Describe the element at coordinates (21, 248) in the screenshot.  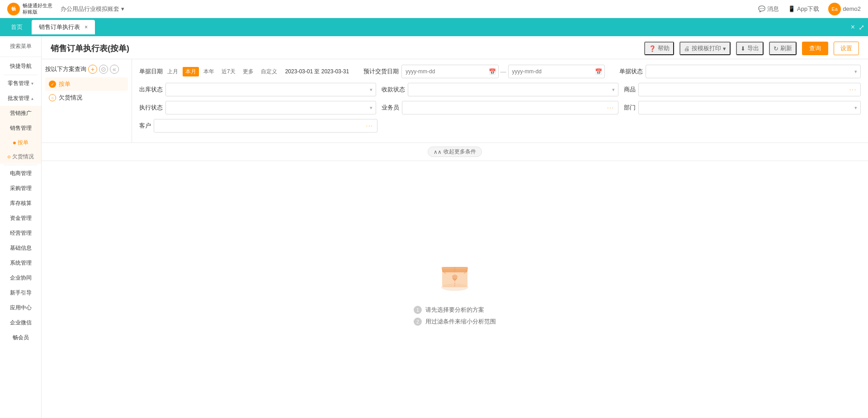
I see `sidebar-item-basics: 基础信息` at that location.